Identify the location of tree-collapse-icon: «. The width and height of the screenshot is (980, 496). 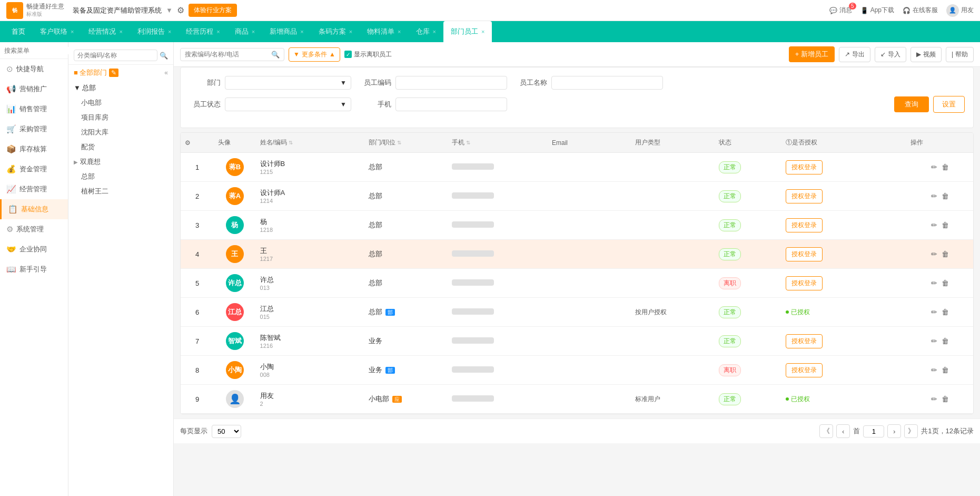
(166, 73).